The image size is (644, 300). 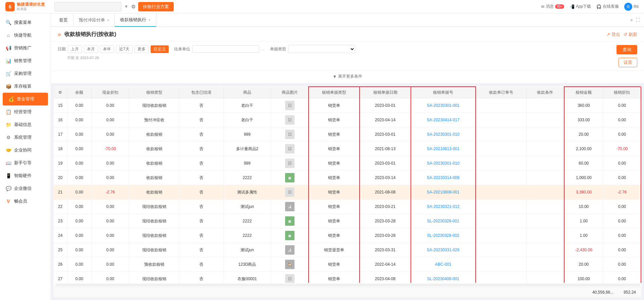 I want to click on filter-from-unit-input, so click(x=226, y=49).